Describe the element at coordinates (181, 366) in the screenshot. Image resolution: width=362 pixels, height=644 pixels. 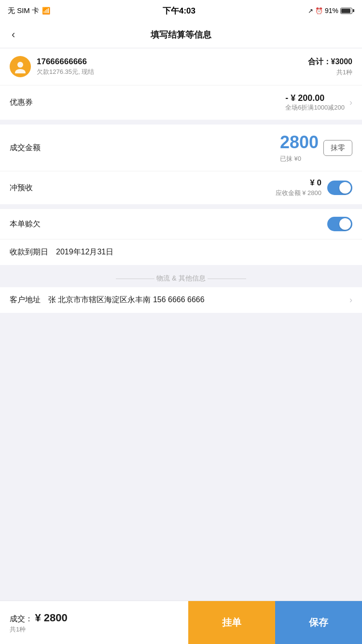
I see `empty-space` at that location.